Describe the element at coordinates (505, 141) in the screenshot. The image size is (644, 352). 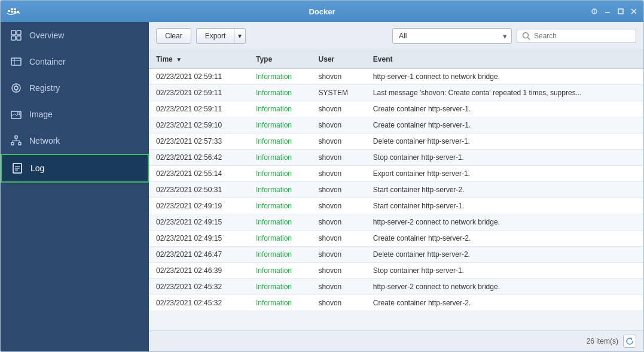
I see `cell-event: Delete container http-server-1.` at that location.